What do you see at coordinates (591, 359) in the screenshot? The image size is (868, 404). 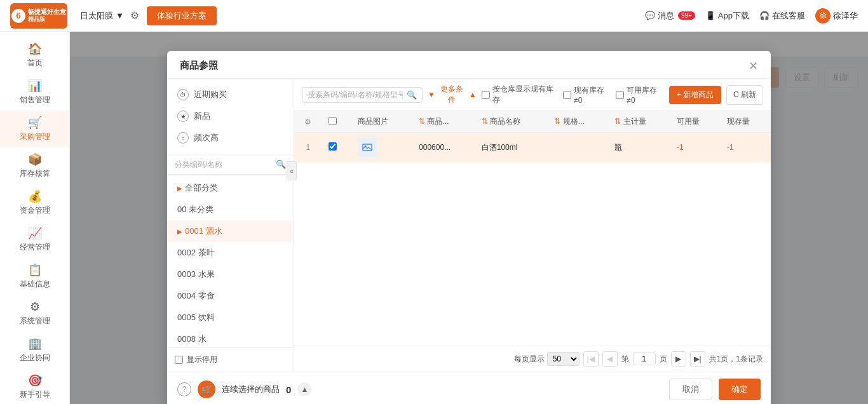 I see `page-first-button: |◀` at bounding box center [591, 359].